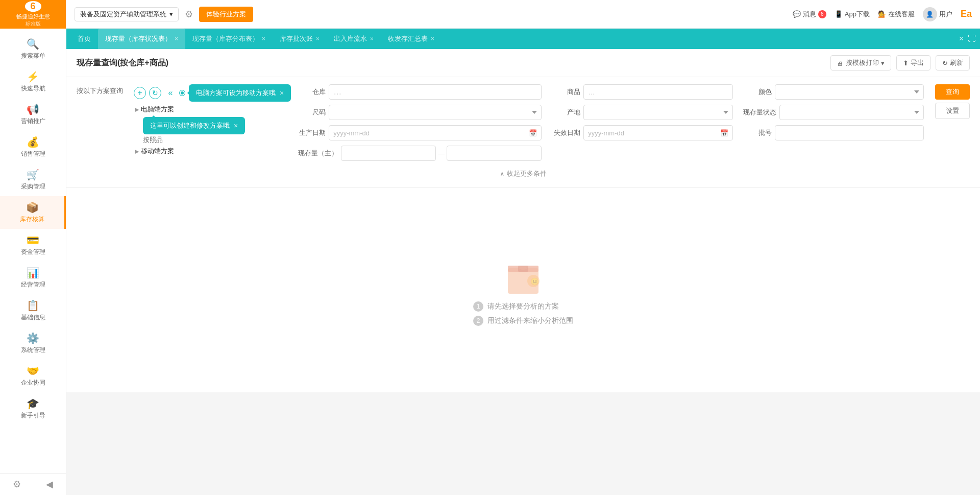 The width and height of the screenshot is (980, 495). What do you see at coordinates (226, 39) in the screenshot?
I see `tab-label: 现存量（库存分布表）` at bounding box center [226, 39].